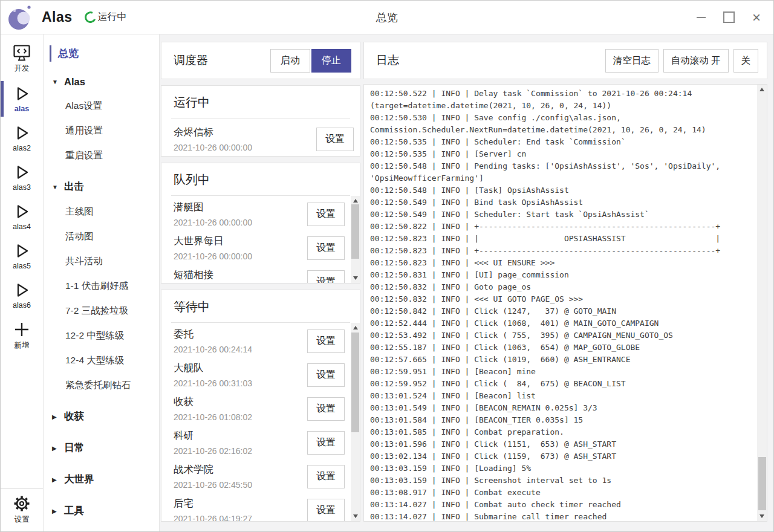 The height and width of the screenshot is (532, 774). I want to click on clear-log-button: 清空日志, so click(632, 60).